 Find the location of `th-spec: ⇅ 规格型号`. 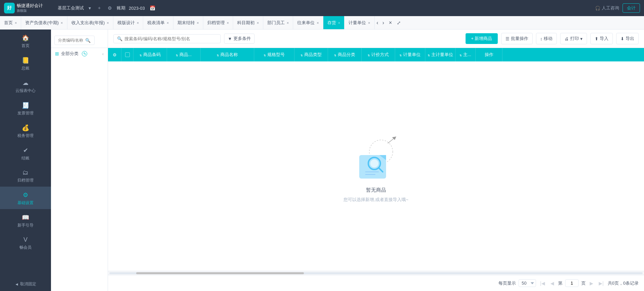

th-spec: ⇅ 规格型号 is located at coordinates (274, 55).